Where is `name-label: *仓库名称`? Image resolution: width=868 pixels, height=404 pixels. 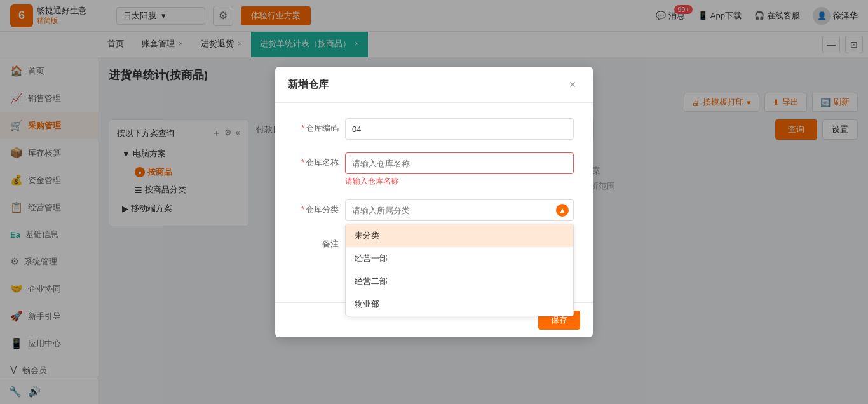
name-label: *仓库名称 is located at coordinates (316, 160).